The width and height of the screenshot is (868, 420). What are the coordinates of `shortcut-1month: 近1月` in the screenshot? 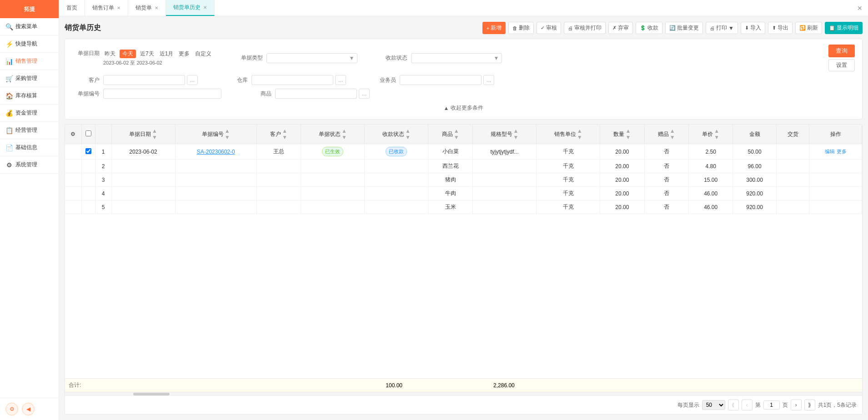 It's located at (166, 54).